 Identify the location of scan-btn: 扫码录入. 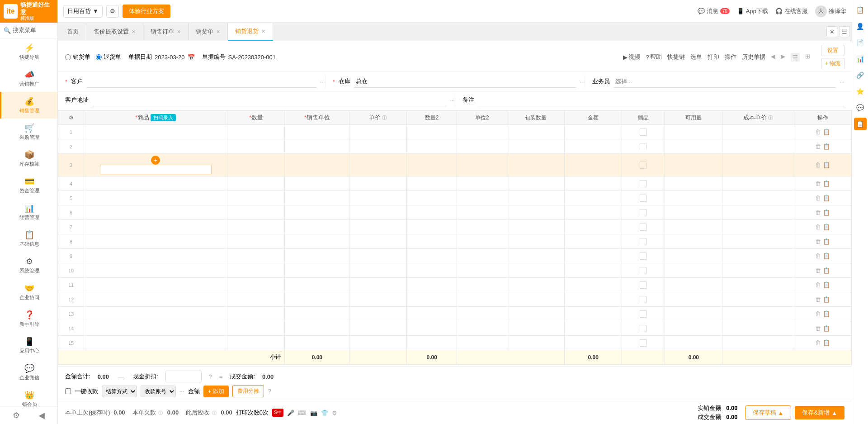
(163, 118).